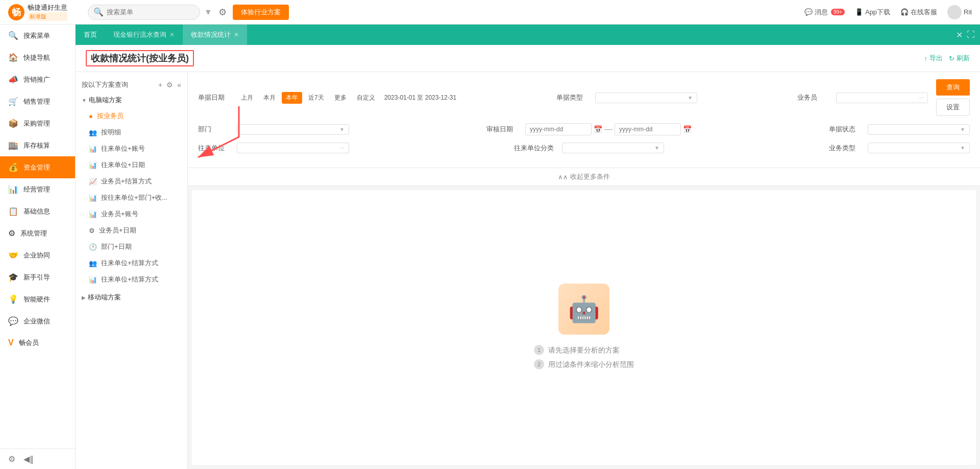 Image resolution: width=980 pixels, height=469 pixels. Describe the element at coordinates (34, 233) in the screenshot. I see `sidebar-item-label: 系统管理` at that location.